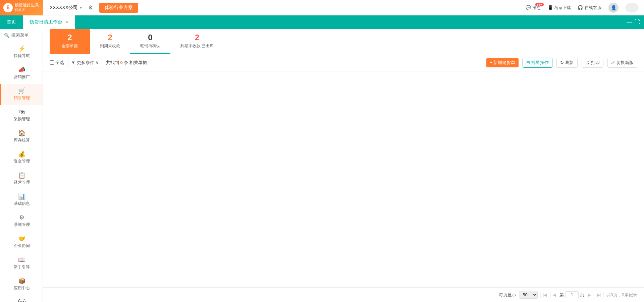 The width and height of the screenshot is (644, 302). What do you see at coordinates (562, 63) in the screenshot?
I see `toolbar-right: + 新增销货单 ⊞ 批量操作 ↻ 刷新 🖨 打印 ⇄ 切换新版` at bounding box center [562, 63].